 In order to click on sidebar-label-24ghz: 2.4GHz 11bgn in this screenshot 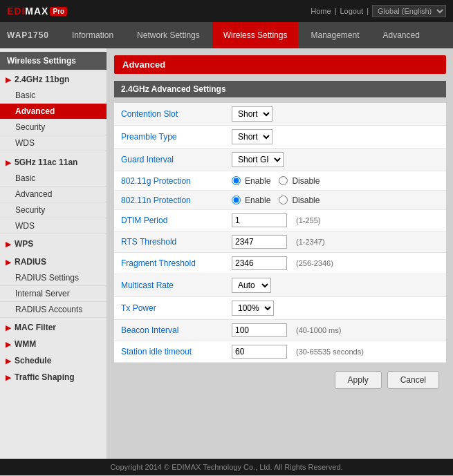, I will do `click(41, 79)`.